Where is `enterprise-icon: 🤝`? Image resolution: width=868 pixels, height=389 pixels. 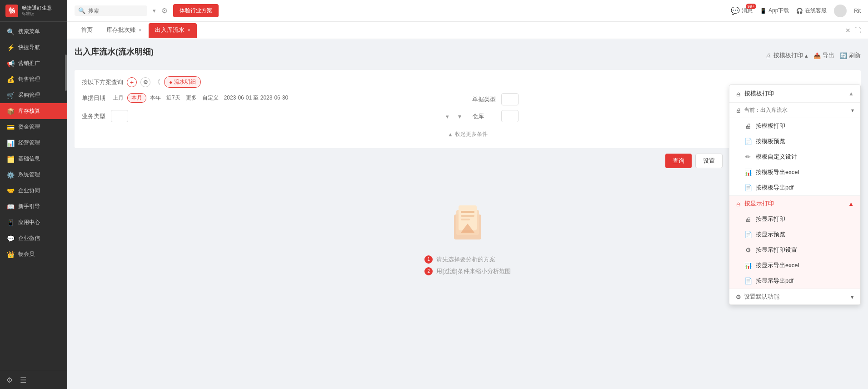 enterprise-icon: 🤝 is located at coordinates (10, 191).